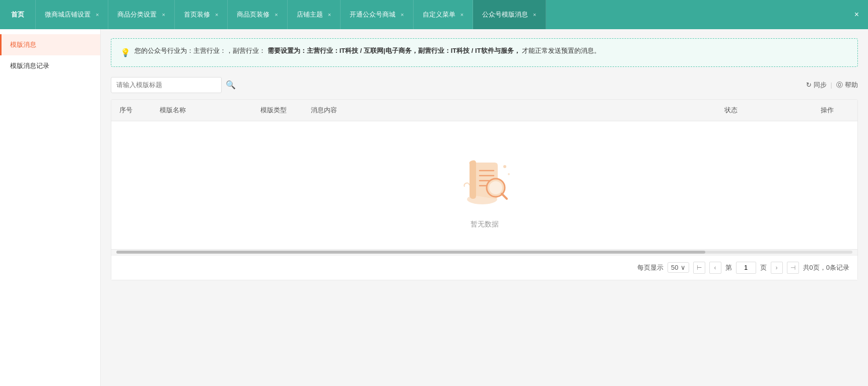  Describe the element at coordinates (434, 15) in the screenshot. I see `topbar: 首页 微商城店铺设置 × 商品分类设置 × 首页装修 × 商品页装修 × 店铺主…` at that location.